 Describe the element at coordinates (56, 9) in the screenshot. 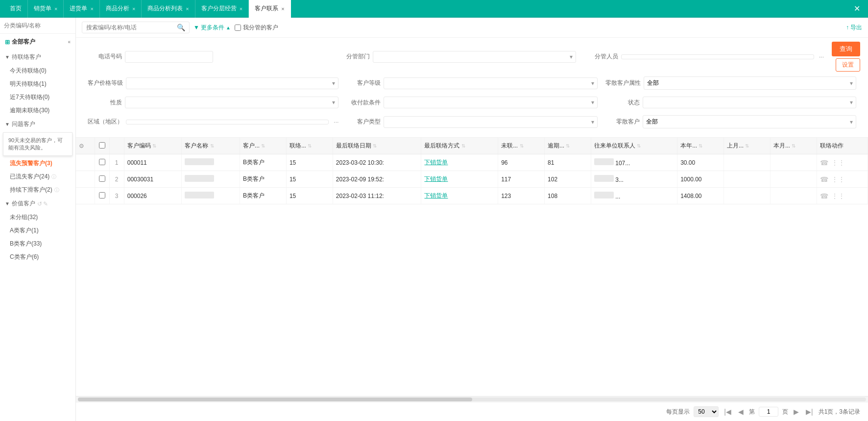

I see `tab-close-sales: ×` at that location.